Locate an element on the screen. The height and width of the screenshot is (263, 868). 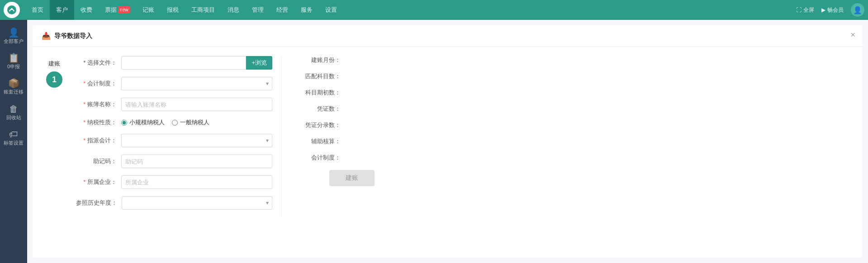
nav-item-收费: 收费 is located at coordinates (86, 10).